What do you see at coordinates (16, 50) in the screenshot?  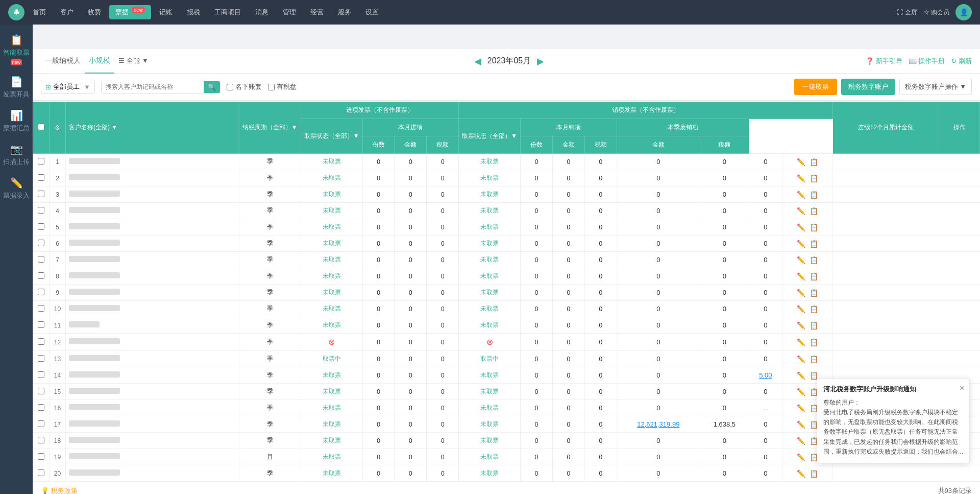 I see `sidebar-item-smart-ticket: 📋 智能取票 new` at bounding box center [16, 50].